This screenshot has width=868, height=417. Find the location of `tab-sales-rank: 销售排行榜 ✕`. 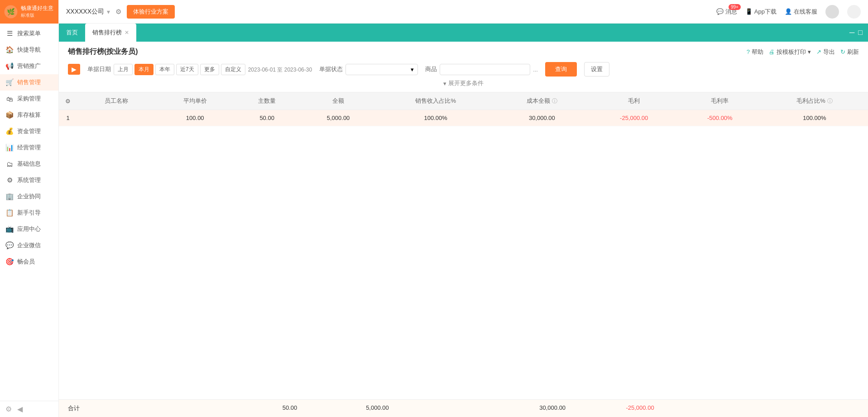

tab-sales-rank: 销售排行榜 ✕ is located at coordinates (110, 33).